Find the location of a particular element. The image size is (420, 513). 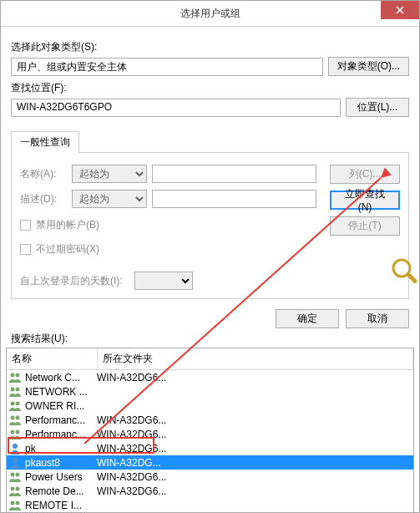

desc-mode-select: 起始为 is located at coordinates (109, 199).